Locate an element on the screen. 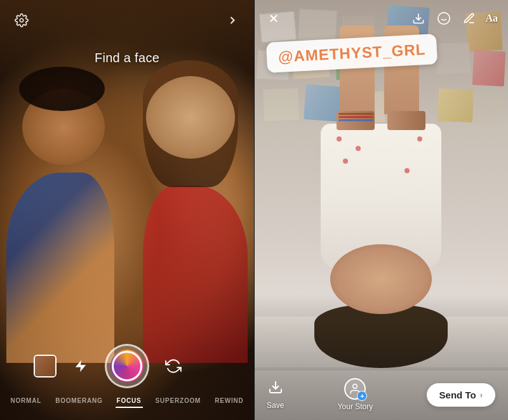 The width and height of the screenshot is (508, 420). person-right-shirt is located at coordinates (196, 274).